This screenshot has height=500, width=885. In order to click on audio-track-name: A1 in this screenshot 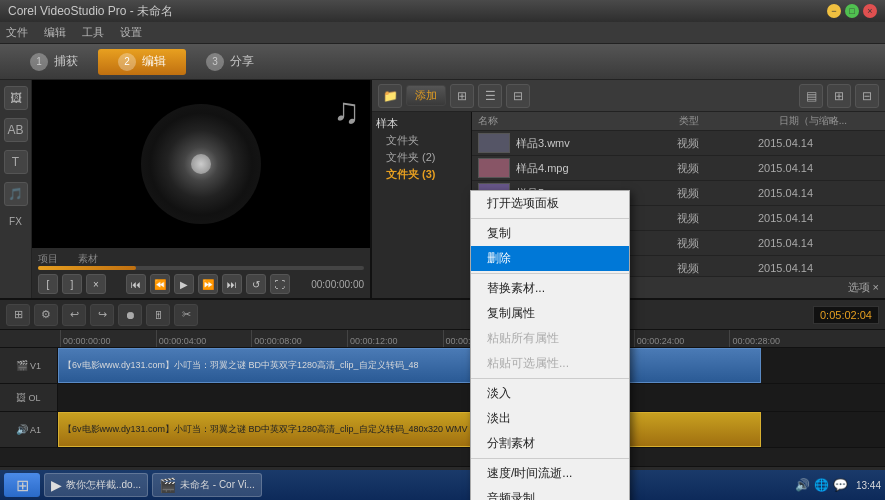, I will do `click(36, 430)`.